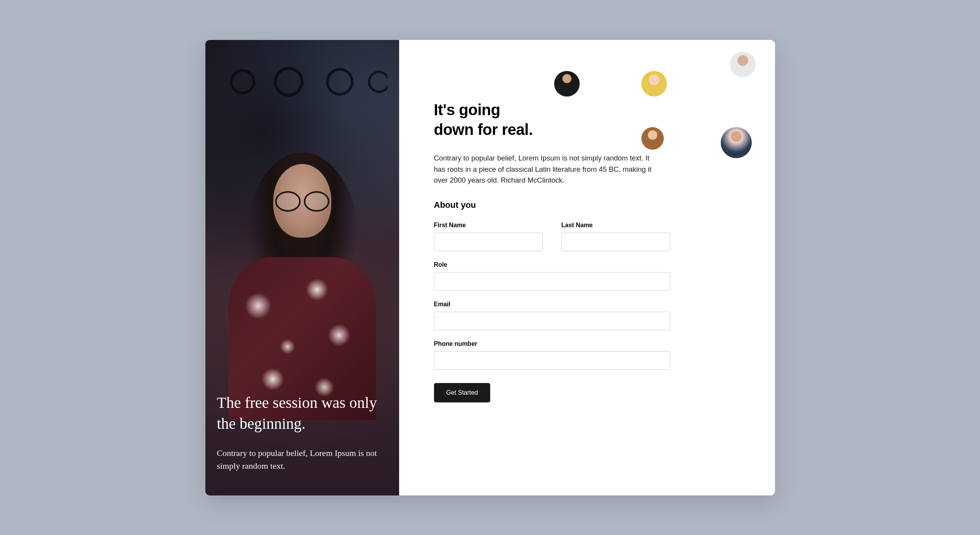  What do you see at coordinates (302, 459) in the screenshot?
I see `hero-subtext: Contrary to popular belief, Lorem Ipsum …` at bounding box center [302, 459].